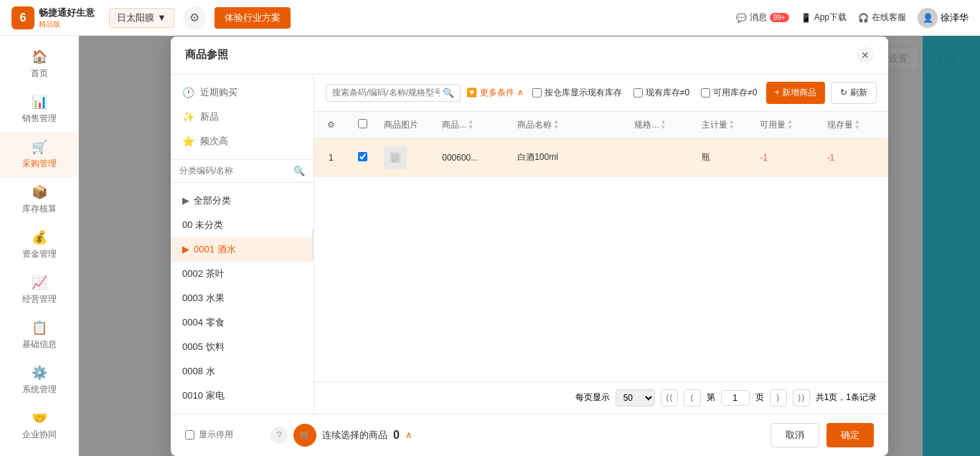 The image size is (980, 456). I want to click on modal-close-button: ✕, so click(865, 55).